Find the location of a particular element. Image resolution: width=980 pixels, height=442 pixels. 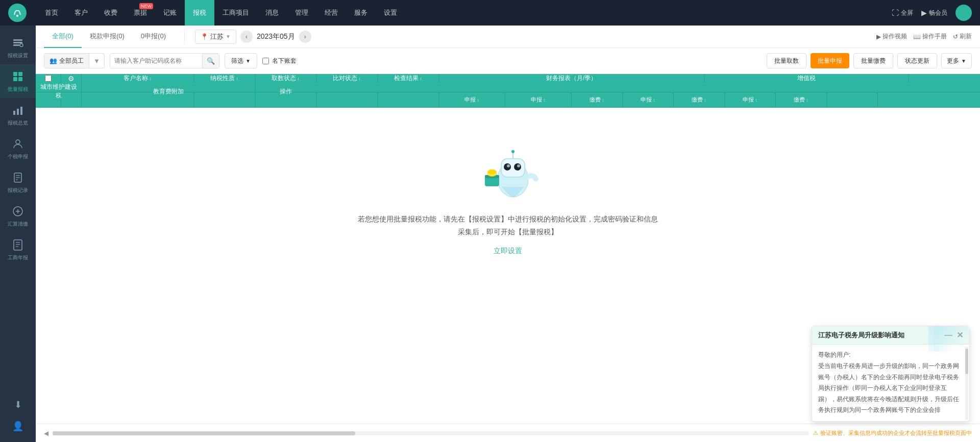

prev-month-button: ‹ is located at coordinates (247, 37).